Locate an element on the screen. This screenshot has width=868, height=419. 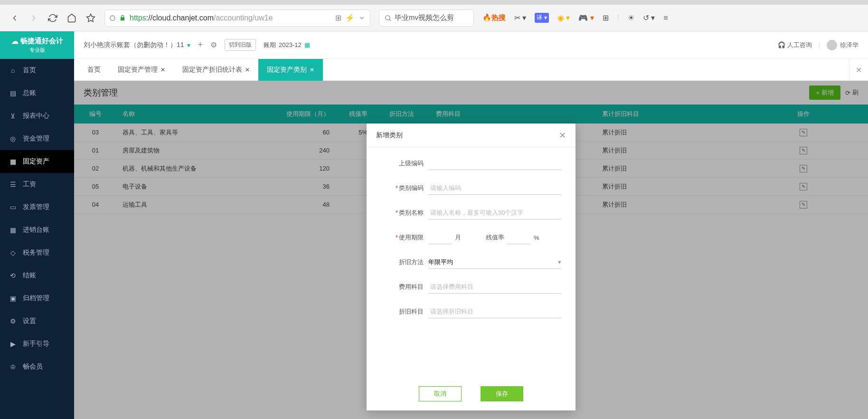
salary-icon: ☰ is located at coordinates (13, 184).